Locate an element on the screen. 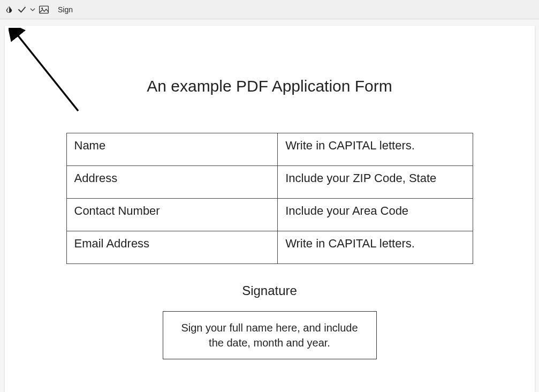 Image resolution: width=539 pixels, height=392 pixels. field-label: Contact Number is located at coordinates (172, 215).